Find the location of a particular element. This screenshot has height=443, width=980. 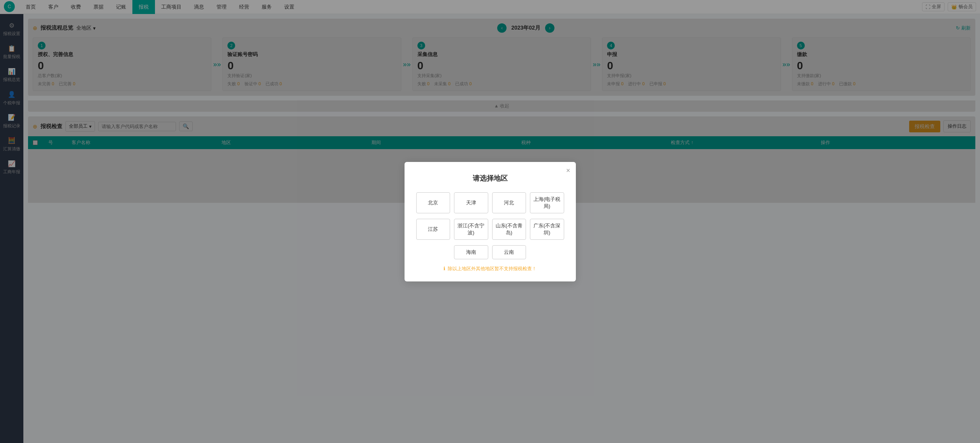

modal-region-row2: 江苏浙江(不含宁波)山东(不含青岛)广东(不含深圳) is located at coordinates (490, 229).